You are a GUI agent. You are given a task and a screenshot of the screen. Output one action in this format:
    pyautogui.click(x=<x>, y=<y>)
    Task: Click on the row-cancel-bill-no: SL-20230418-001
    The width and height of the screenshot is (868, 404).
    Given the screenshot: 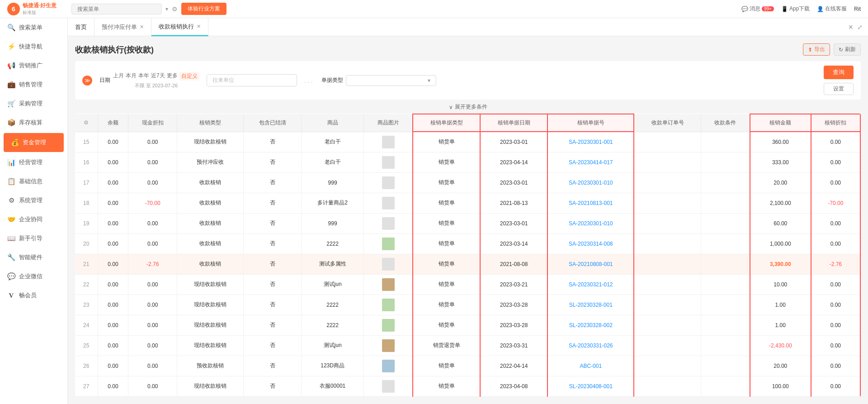 What is the action you would take?
    pyautogui.click(x=590, y=396)
    